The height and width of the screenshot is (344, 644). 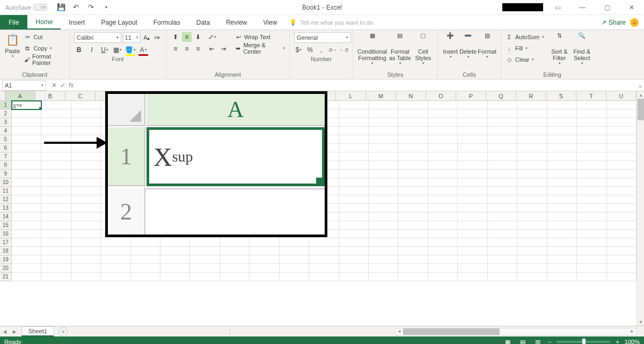 I want to click on cell-u20, so click(x=621, y=268).